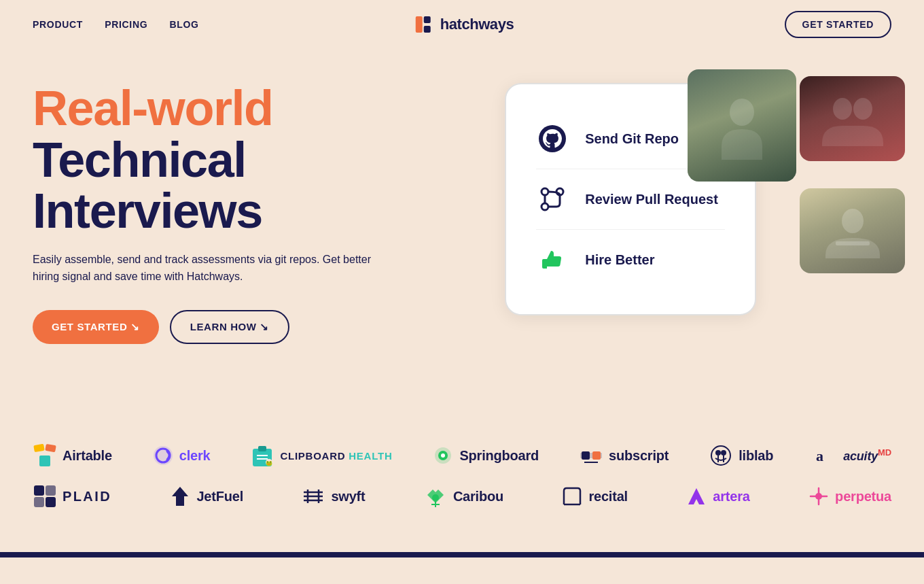  What do you see at coordinates (313, 496) in the screenshot?
I see `swyft-icon` at bounding box center [313, 496].